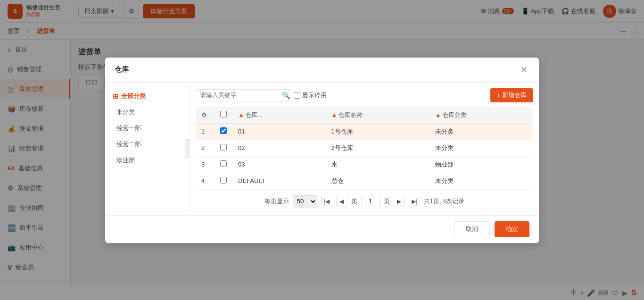 This screenshot has width=644, height=300. Describe the element at coordinates (472, 229) in the screenshot. I see `cancel-button: 取消` at that location.